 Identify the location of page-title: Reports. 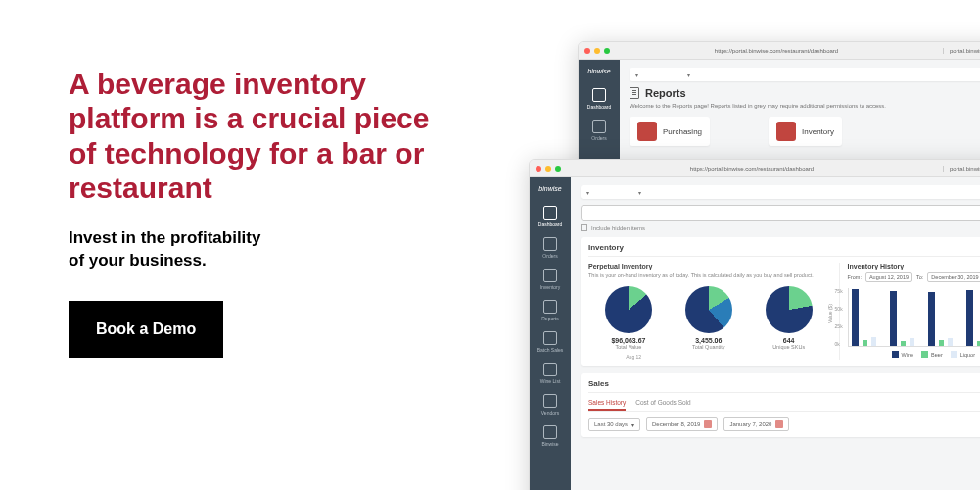
(805, 93).